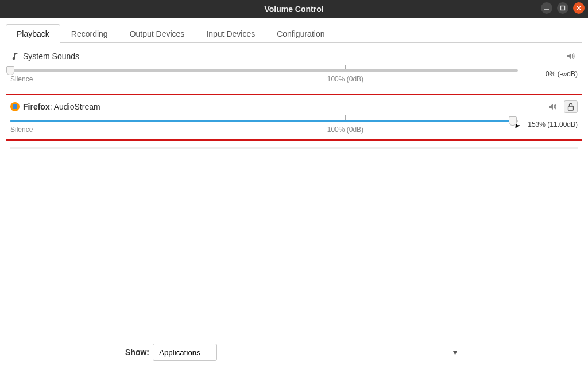  I want to click on window-controls, so click(563, 8).